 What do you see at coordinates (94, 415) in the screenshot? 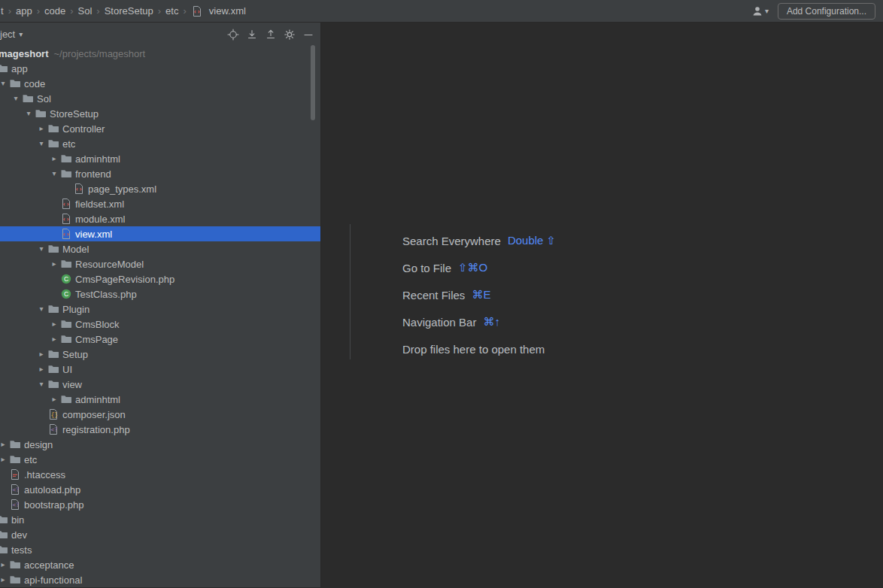
I see `tree-item-label: composer.json` at bounding box center [94, 415].